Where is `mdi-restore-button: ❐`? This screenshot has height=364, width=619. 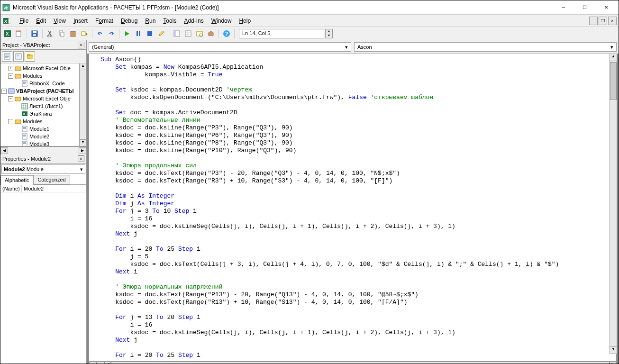 mdi-restore-button: ❐ is located at coordinates (603, 21).